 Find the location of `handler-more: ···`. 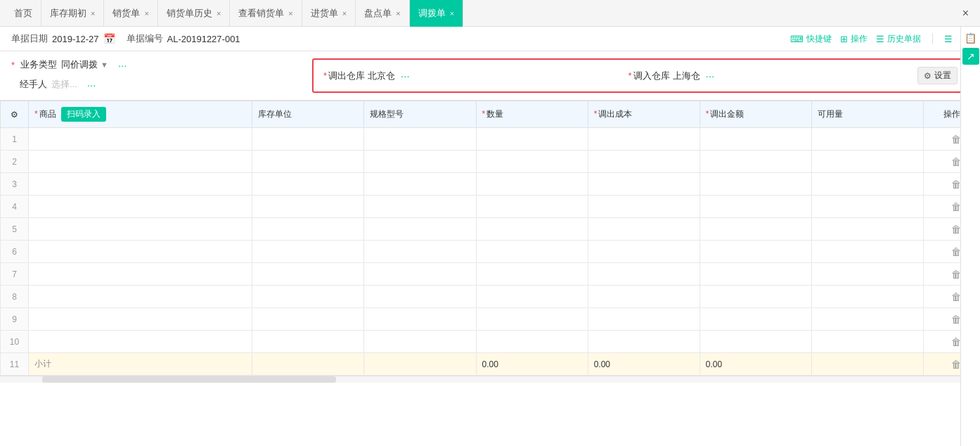

handler-more: ··· is located at coordinates (91, 84).